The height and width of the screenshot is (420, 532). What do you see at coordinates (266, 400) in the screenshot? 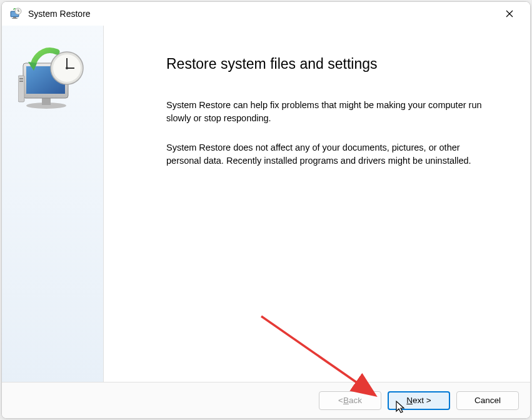
I see `wizard-footer: < Back Next > Cancel` at bounding box center [266, 400].